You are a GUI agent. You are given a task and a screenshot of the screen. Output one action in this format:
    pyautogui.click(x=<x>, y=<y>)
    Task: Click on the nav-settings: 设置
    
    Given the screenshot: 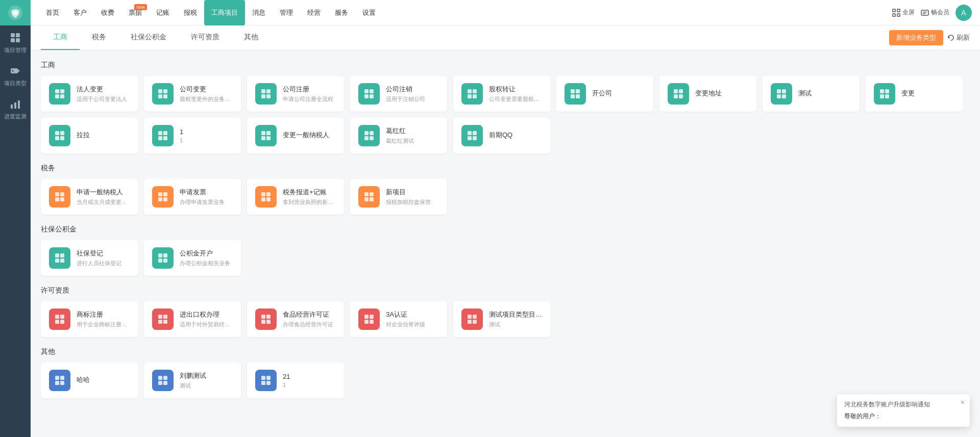 What is the action you would take?
    pyautogui.click(x=369, y=13)
    